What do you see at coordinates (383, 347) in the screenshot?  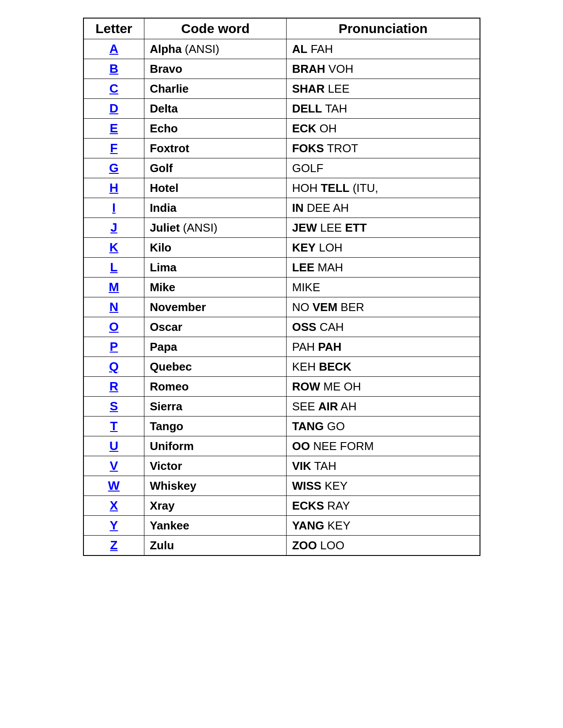 I see `pronunciation-cell: PAH PAH` at bounding box center [383, 347].